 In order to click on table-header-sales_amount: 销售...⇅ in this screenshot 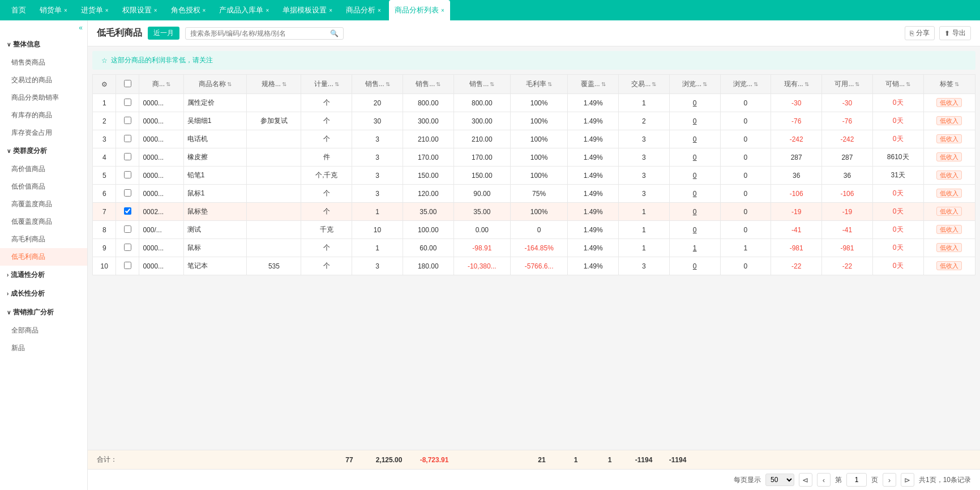, I will do `click(428, 84)`.